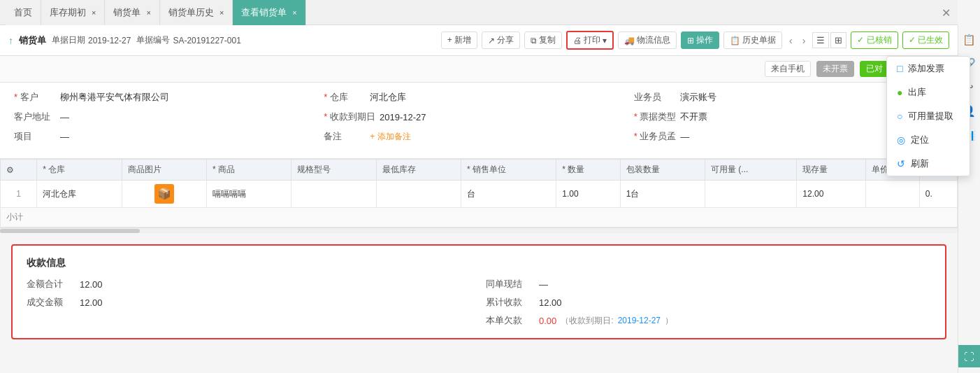 The width and height of the screenshot is (980, 373). I want to click on payment-date-field: 收款到期日 2019-12-27, so click(478, 117).